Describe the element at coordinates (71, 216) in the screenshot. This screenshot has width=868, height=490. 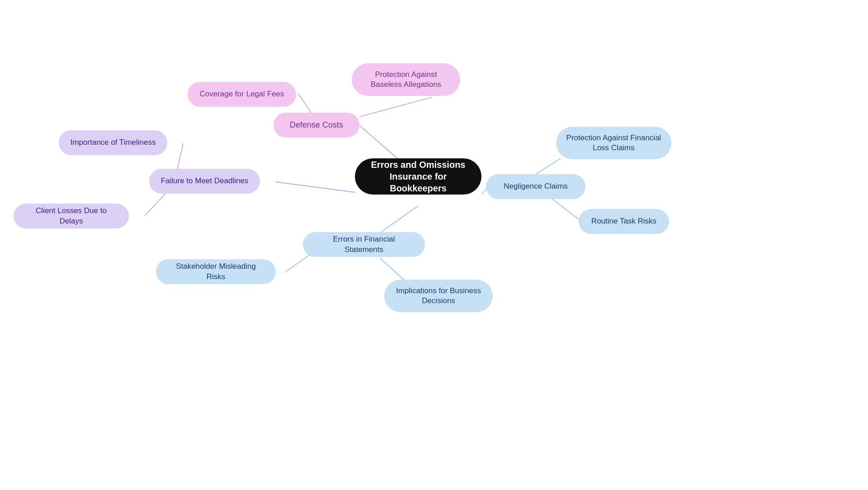
I see `client-losses-node: Client Losses Due to Delays` at that location.